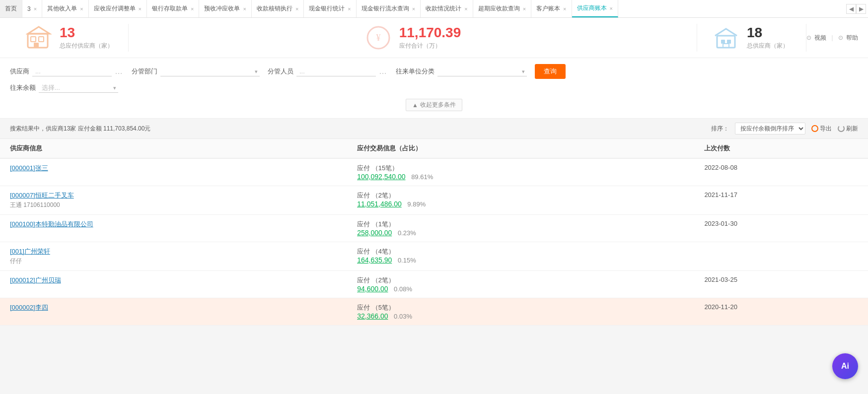  I want to click on nav-tab-collect-stat-label: 收款情况统计, so click(443, 9).